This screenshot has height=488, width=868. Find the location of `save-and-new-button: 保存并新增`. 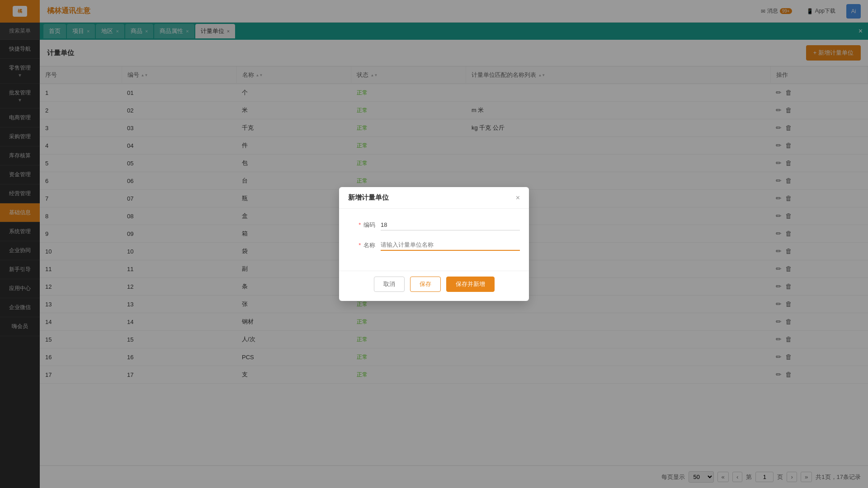

save-and-new-button: 保存并新增 is located at coordinates (470, 284).